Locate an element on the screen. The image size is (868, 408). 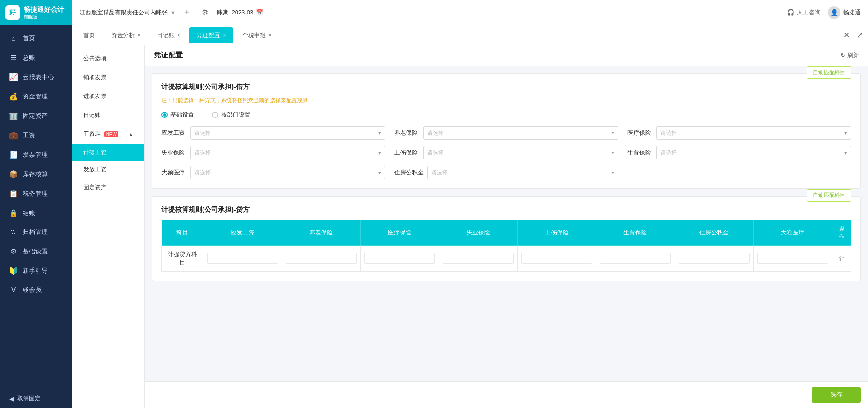
table-header-row: 科目 应发工资 养老保险 医疗保险 失业保险 工伤保险 生育保险 住房公积金 大… is located at coordinates (506, 233).